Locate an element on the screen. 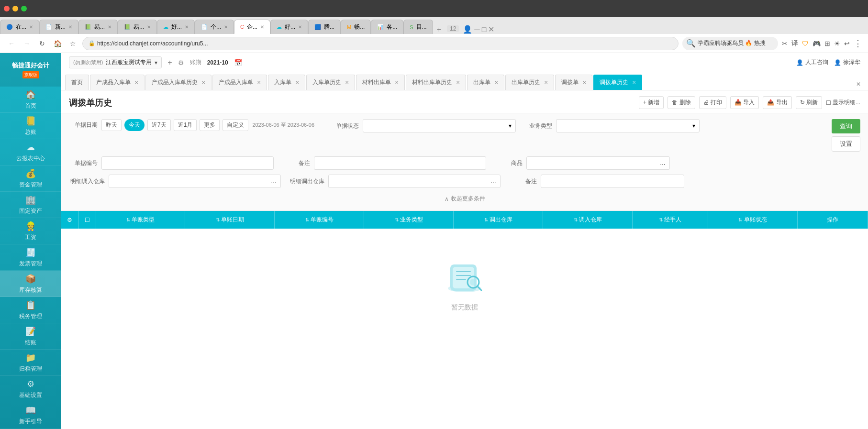 This screenshot has width=868, height=429. app-tab-home: 首页 is located at coordinates (77, 82).